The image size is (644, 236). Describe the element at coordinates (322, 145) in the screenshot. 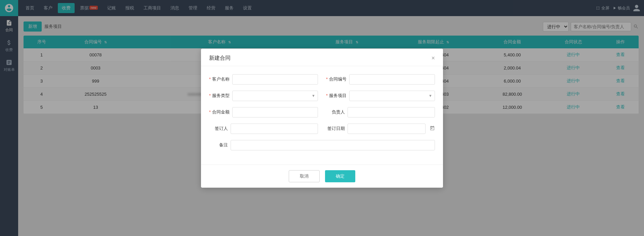

I see `remark-field: 备注` at that location.